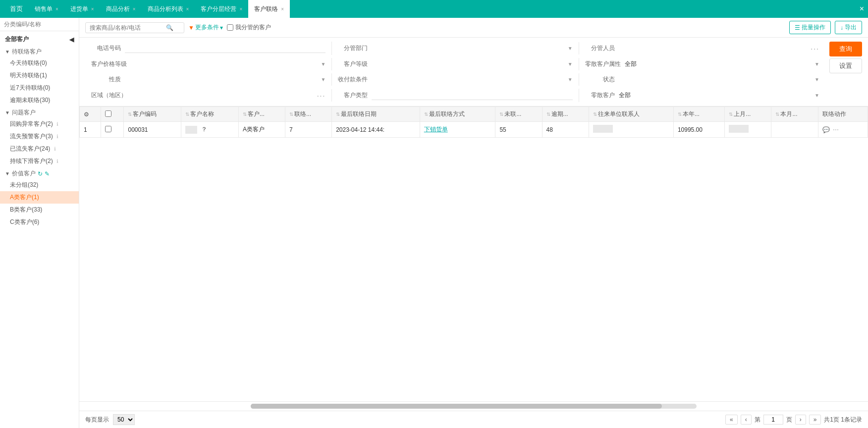 The image size is (868, 428). Describe the element at coordinates (565, 114) in the screenshot. I see `col-overdue: ⇅逾期...` at that location.